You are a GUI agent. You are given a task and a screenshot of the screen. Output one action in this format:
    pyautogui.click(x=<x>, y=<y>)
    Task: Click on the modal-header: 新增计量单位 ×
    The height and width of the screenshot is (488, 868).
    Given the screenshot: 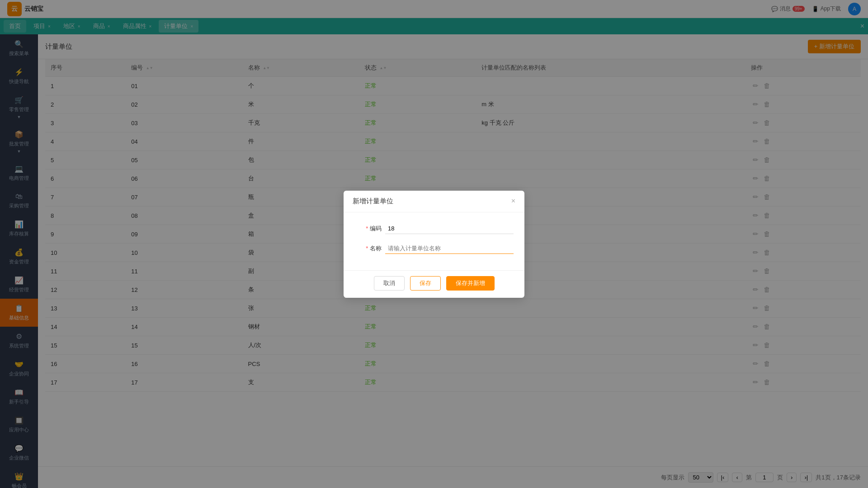 What is the action you would take?
    pyautogui.click(x=434, y=202)
    